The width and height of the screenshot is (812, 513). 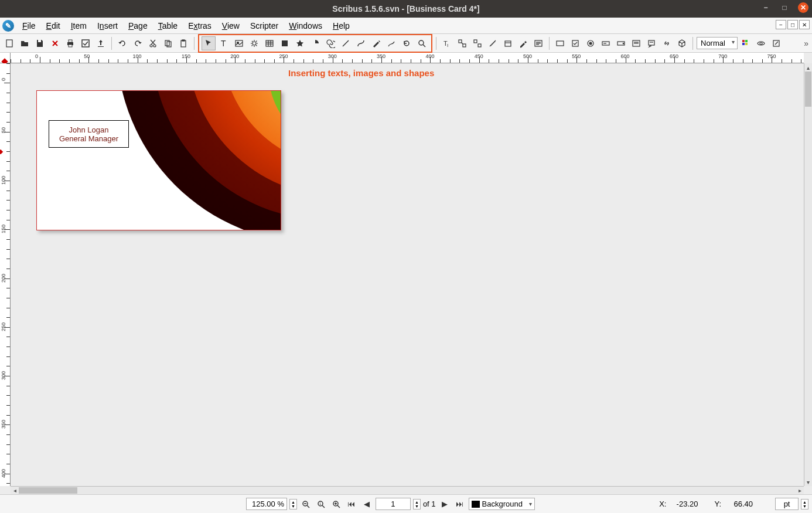 What do you see at coordinates (285, 43) in the screenshot?
I see `shape-icon` at bounding box center [285, 43].